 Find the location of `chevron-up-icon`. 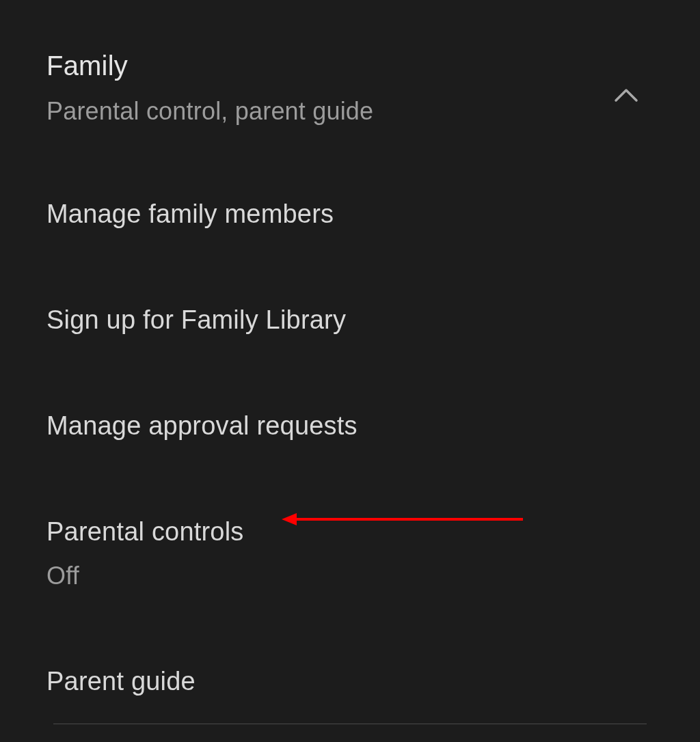

chevron-up-icon is located at coordinates (626, 97).